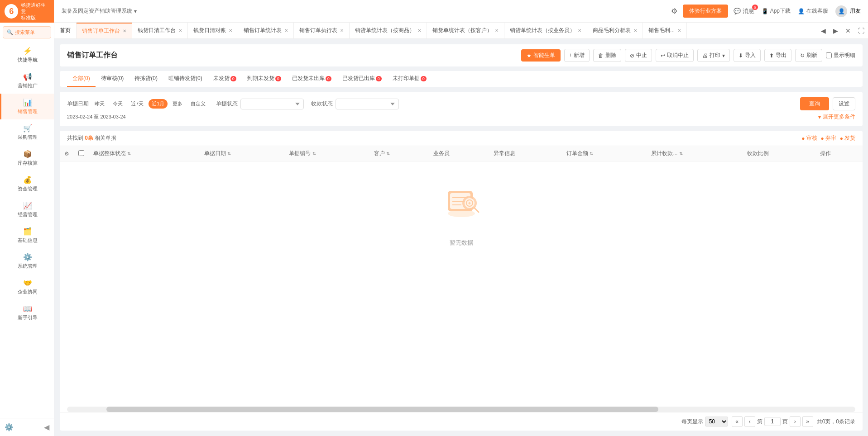 This screenshot has height=436, width=868. I want to click on message-button: 💬 消息 6, so click(744, 11).